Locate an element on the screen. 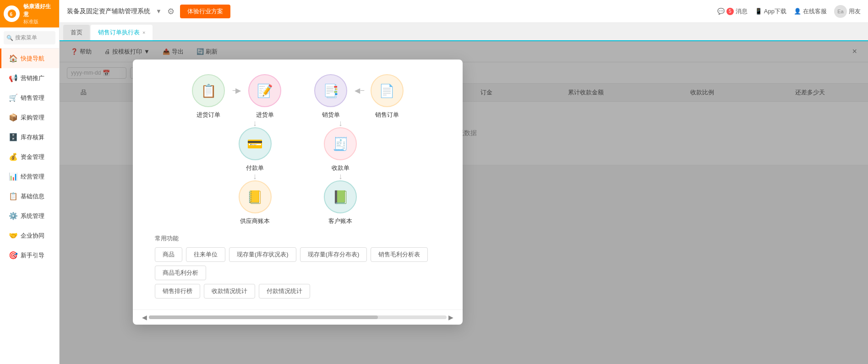 The image size is (868, 364). purchase-receipt-icon: 📝 is located at coordinates (265, 91).